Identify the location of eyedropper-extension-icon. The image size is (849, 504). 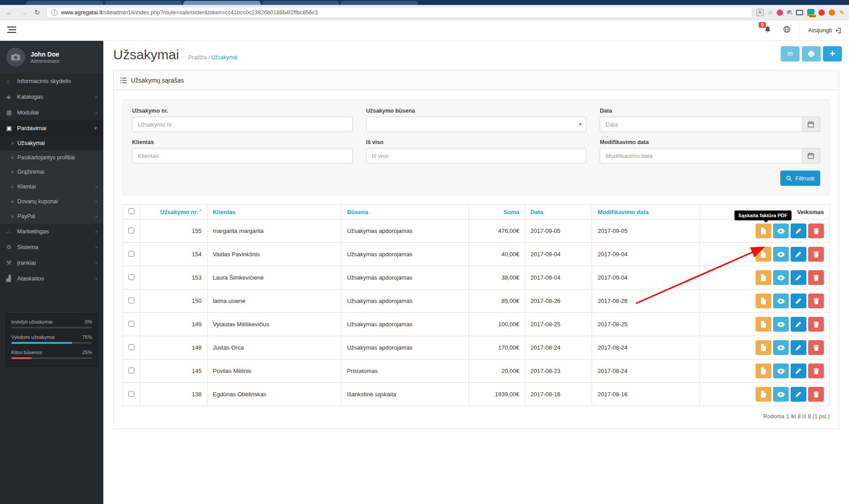
(780, 13).